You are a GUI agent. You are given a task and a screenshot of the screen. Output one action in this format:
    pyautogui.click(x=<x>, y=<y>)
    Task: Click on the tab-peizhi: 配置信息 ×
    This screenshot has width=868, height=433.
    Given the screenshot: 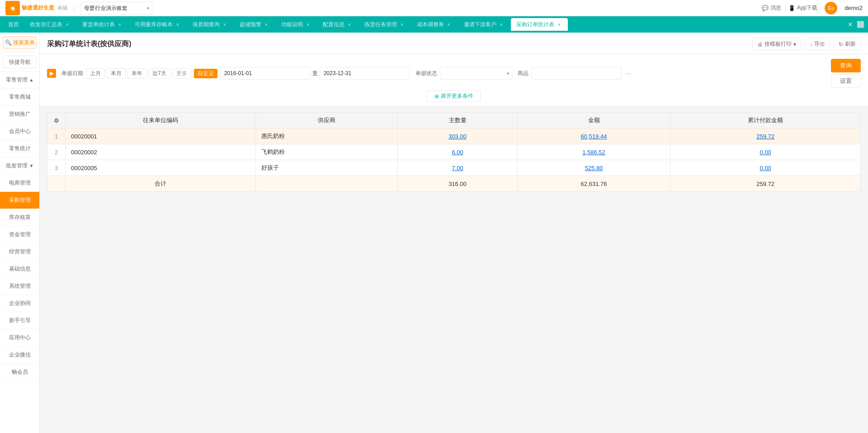 What is the action you would take?
    pyautogui.click(x=338, y=24)
    